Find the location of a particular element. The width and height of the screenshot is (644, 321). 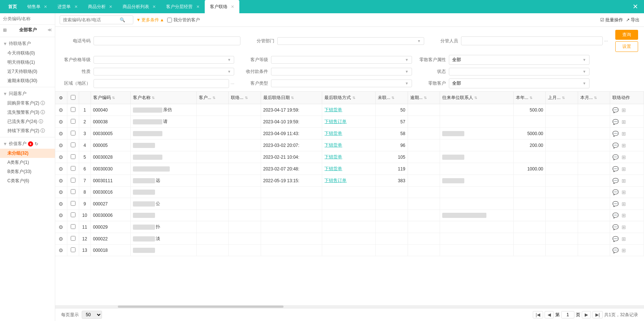

search-icon: 🔍 is located at coordinates (122, 20).